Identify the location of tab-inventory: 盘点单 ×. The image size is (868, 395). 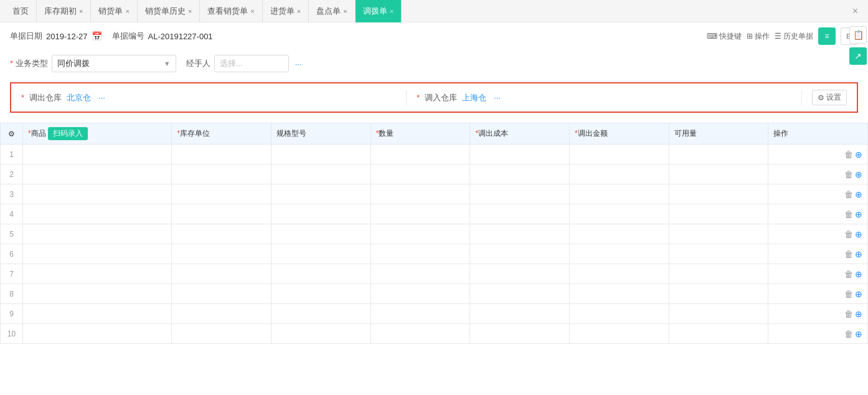
(332, 11).